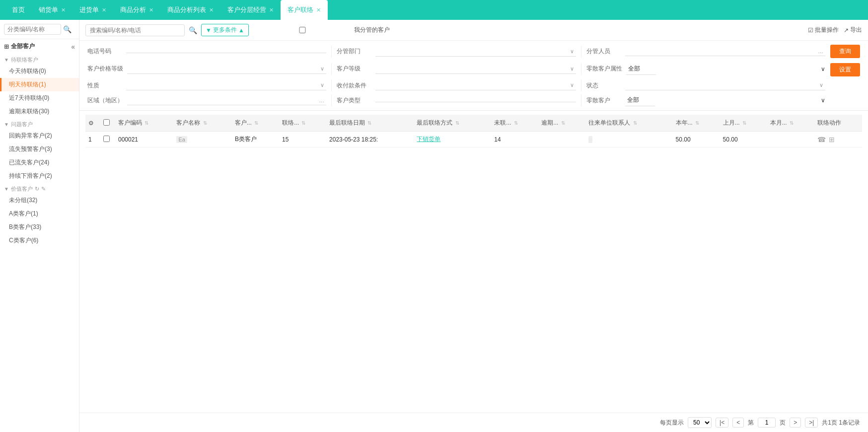 This screenshot has width=868, height=432. Describe the element at coordinates (474, 69) in the screenshot. I see `filter-row-2: 客户价格等级 ∨ 客户等级 ∨ 零散客户属性` at that location.